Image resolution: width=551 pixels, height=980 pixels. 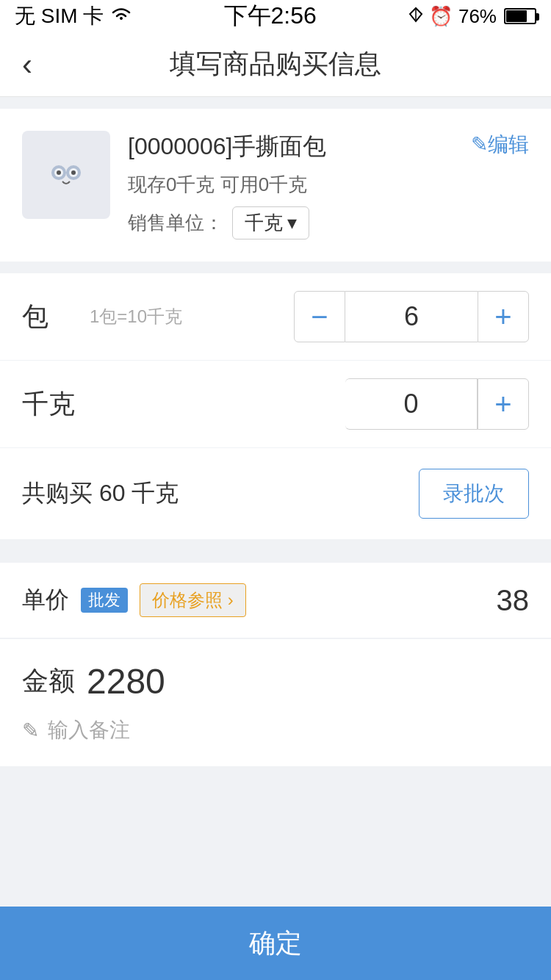 I want to click on unit-dropdown-arrow: ▾, so click(x=292, y=223).